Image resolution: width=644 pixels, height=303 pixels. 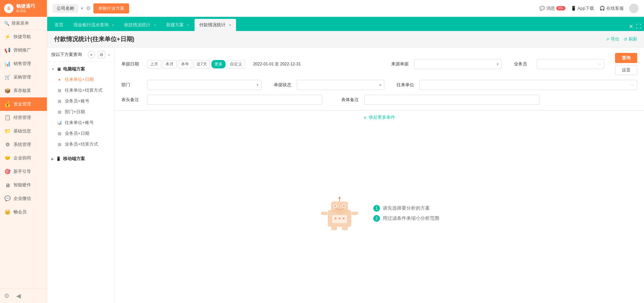 I want to click on operation-label: 经营管理, so click(x=22, y=118).